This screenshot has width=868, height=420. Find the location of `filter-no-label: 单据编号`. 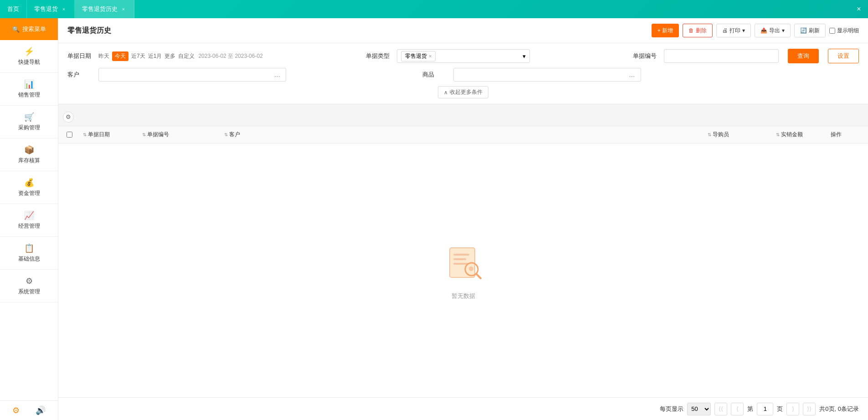

filter-no-label: 单据编号 is located at coordinates (647, 56).